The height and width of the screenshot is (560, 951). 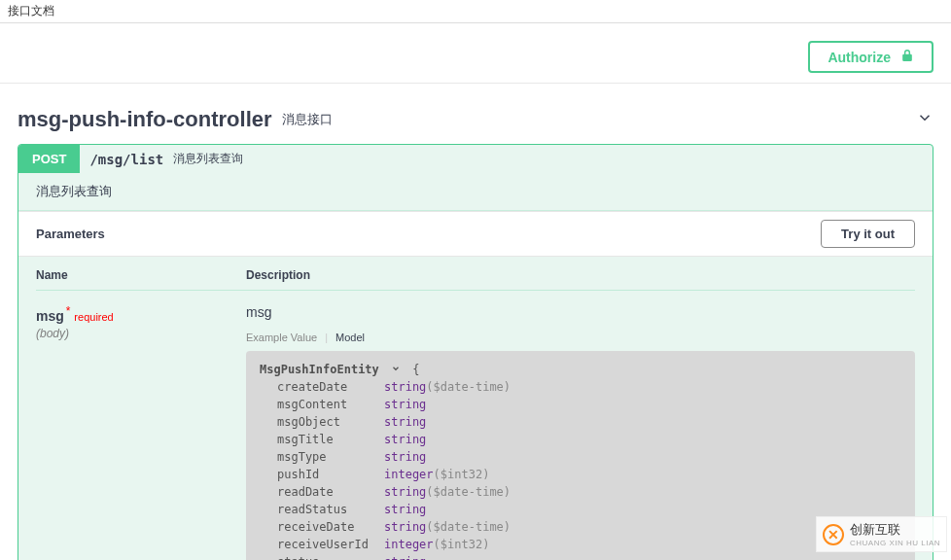 I want to click on model-prop-row: receiveDatestring($date-time), so click(x=581, y=527).